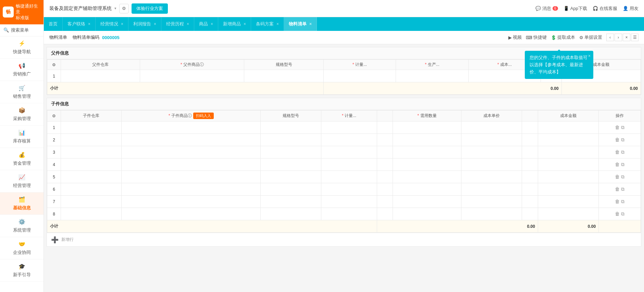 This screenshot has height=292, width=644. What do you see at coordinates (627, 37) in the screenshot?
I see `close-tab-button: ×` at bounding box center [627, 37].